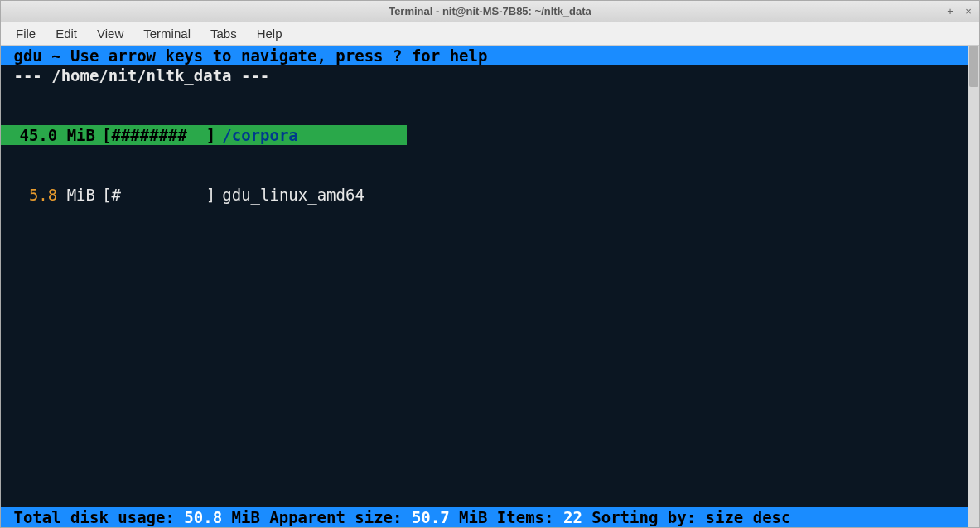 The width and height of the screenshot is (980, 528). What do you see at coordinates (490, 34) in the screenshot?
I see `menubar: File Edit View Terminal Tabs Help` at bounding box center [490, 34].